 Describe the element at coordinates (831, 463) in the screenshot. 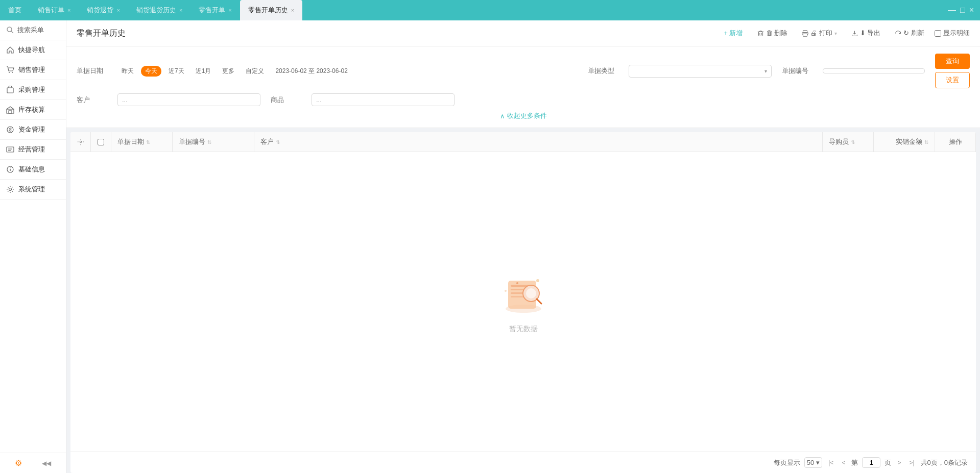

I see `page-first: |<` at that location.